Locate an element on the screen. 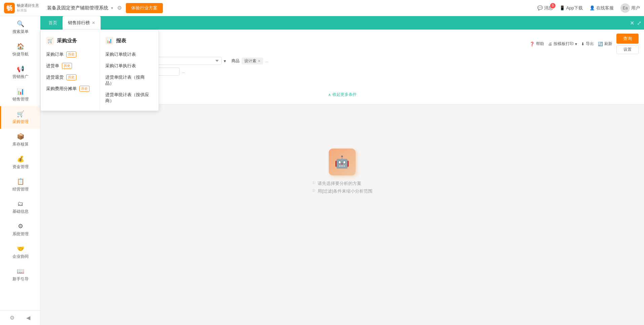 The height and width of the screenshot is (325, 644). sales-icon: 📊 is located at coordinates (21, 91).